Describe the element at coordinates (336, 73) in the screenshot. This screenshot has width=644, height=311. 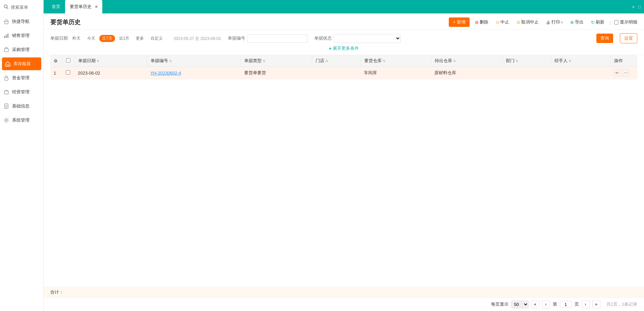
I see `row-store` at that location.